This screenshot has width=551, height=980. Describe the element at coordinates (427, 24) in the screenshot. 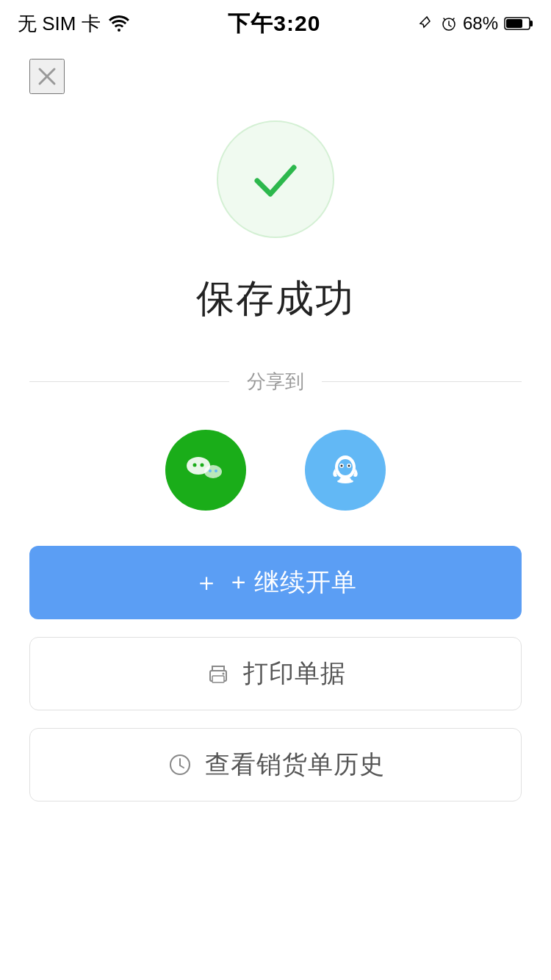

I see `location-icon` at that location.